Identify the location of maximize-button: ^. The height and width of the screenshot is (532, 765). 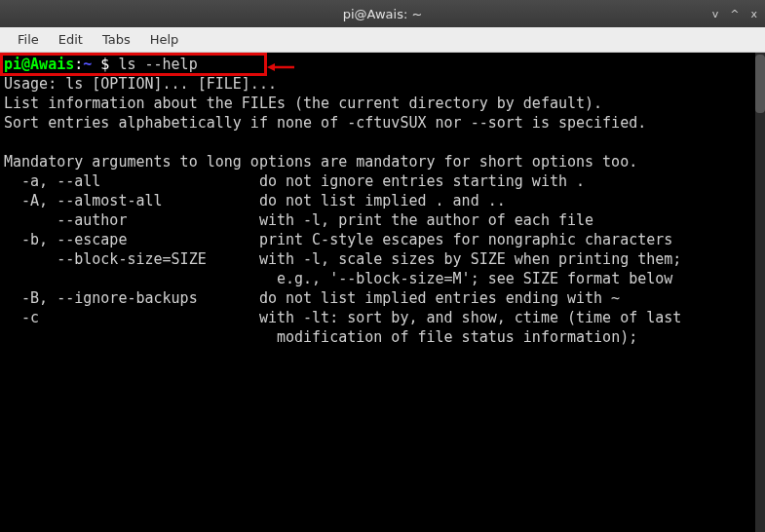
(735, 14).